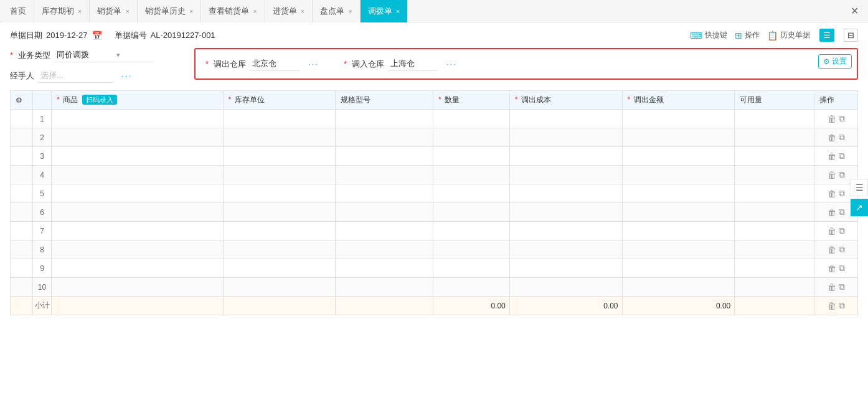 The width and height of the screenshot is (868, 395). Describe the element at coordinates (255, 11) in the screenshot. I see `tab-close-view-sales: ×` at that location.